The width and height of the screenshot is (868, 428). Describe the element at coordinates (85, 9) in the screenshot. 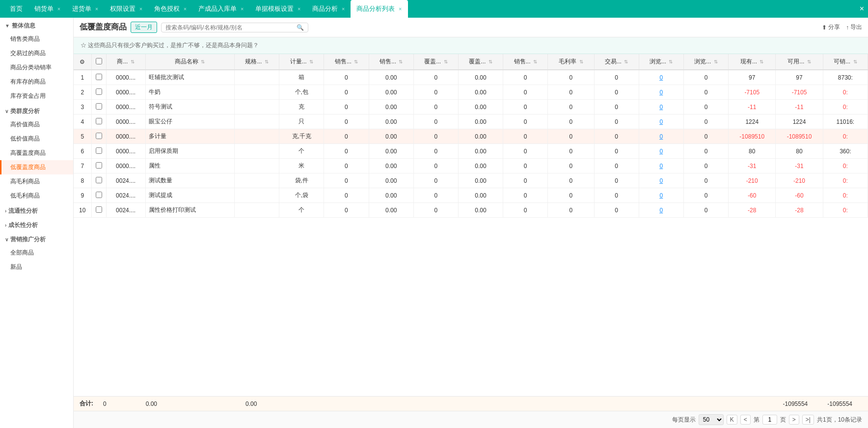

I see `nav-tab-purchase: 进货单 ×` at that location.